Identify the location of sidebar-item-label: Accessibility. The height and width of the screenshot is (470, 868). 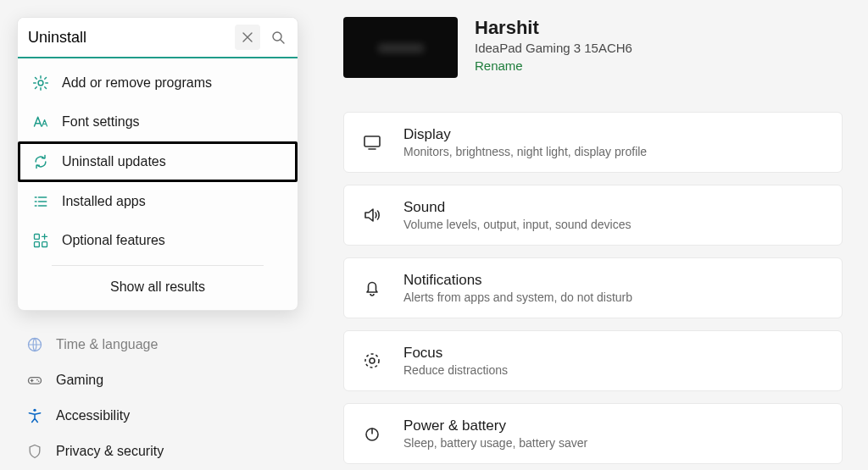
(93, 416).